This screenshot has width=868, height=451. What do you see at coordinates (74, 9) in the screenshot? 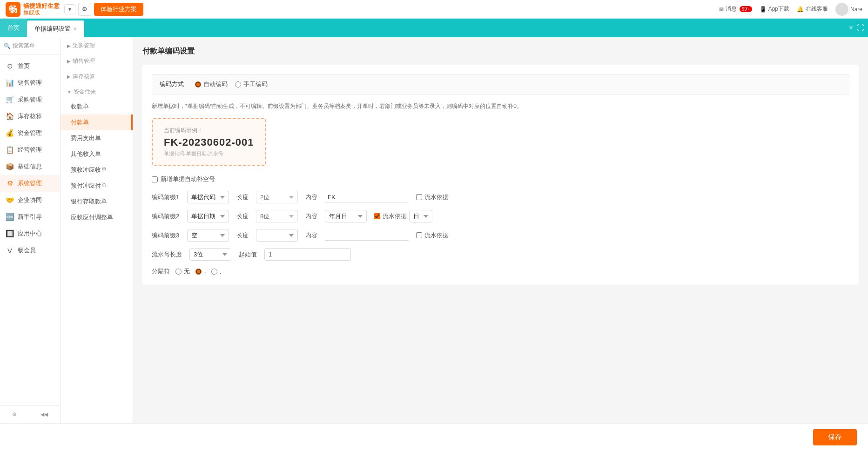
I see `top-bar-left: 畅 畅捷通好生意 旗舰版 ▾ ⚙ 体验行业方案` at bounding box center [74, 9].